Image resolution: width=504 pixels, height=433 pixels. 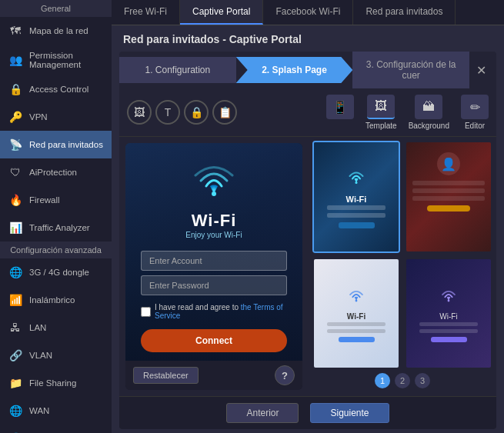 What do you see at coordinates (55, 31) in the screenshot?
I see `sidebar-item-mapa: 🗺 Mapa de la red` at bounding box center [55, 31].